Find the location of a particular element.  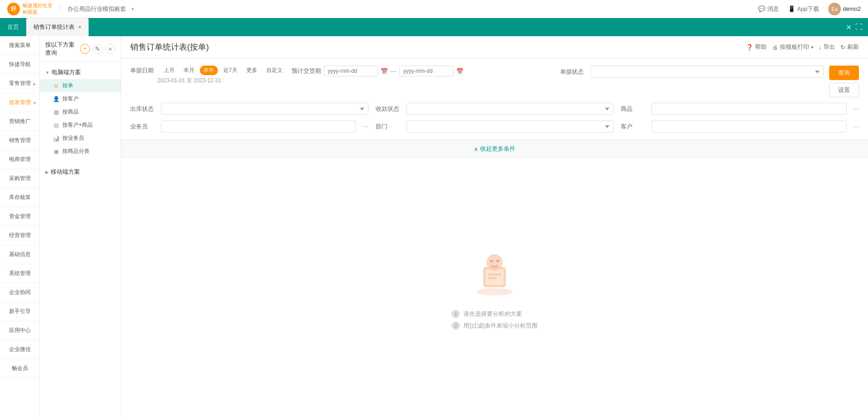

delivery-date-start-input is located at coordinates (351, 71).